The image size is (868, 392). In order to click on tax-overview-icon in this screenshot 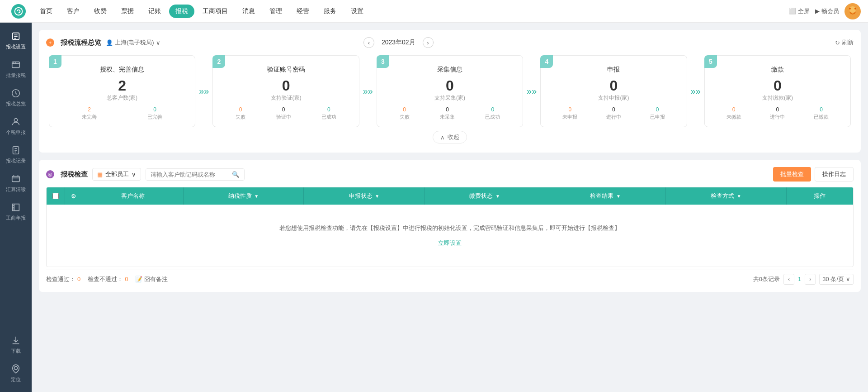, I will do `click(16, 93)`.